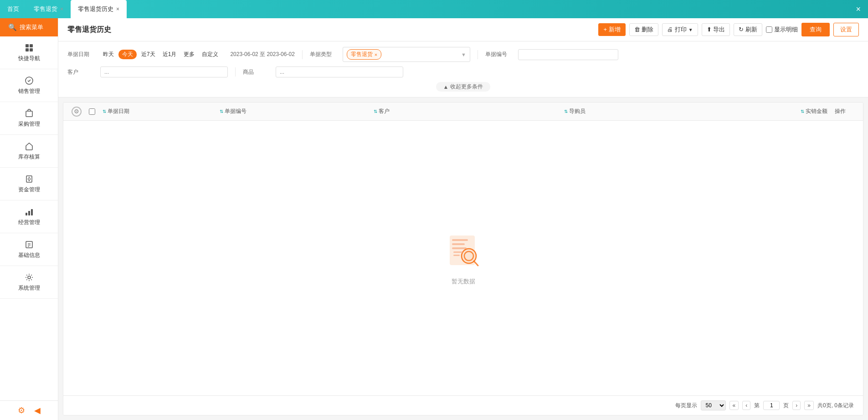 The height and width of the screenshot is (420, 868). What do you see at coordinates (323, 55) in the screenshot?
I see `bill-type-label: 单据类型` at bounding box center [323, 55].